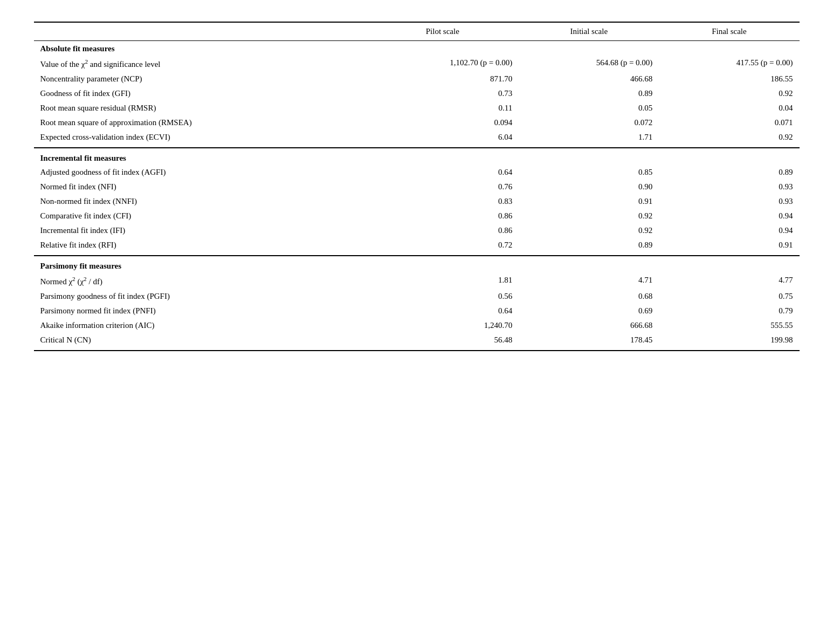  I want to click on initial-cell: 0.69, so click(589, 311).